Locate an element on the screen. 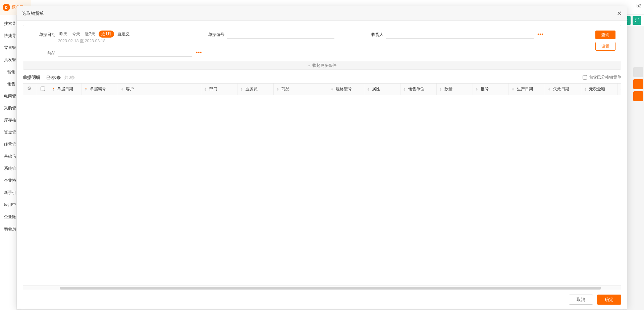 This screenshot has height=310, width=644. include-split-label: 包含已分摊销货单 is located at coordinates (605, 77).